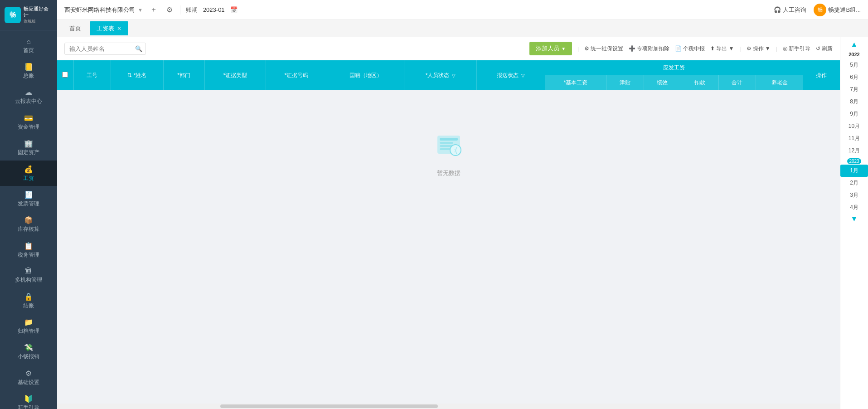  What do you see at coordinates (449, 75) in the screenshot?
I see `salary-table: 工号 ⇅ *姓名 *部门 *证据类型` at bounding box center [449, 75].